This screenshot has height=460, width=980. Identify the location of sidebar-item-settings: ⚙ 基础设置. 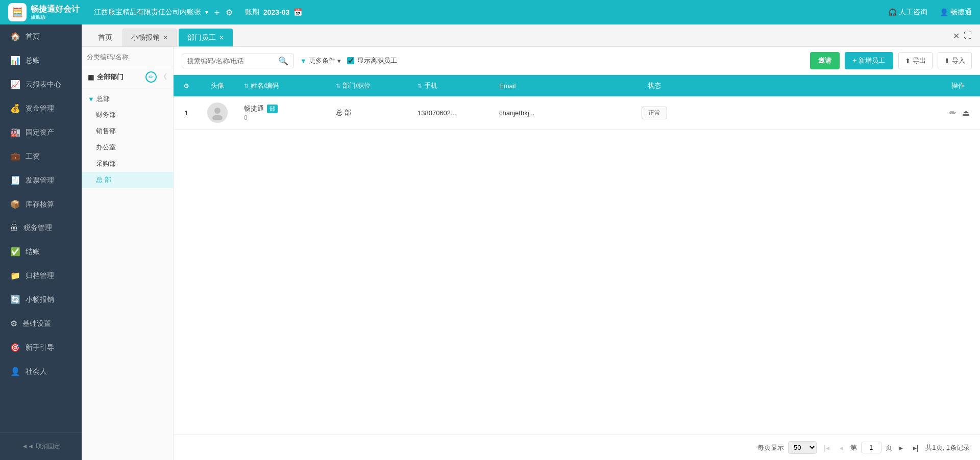
(41, 323).